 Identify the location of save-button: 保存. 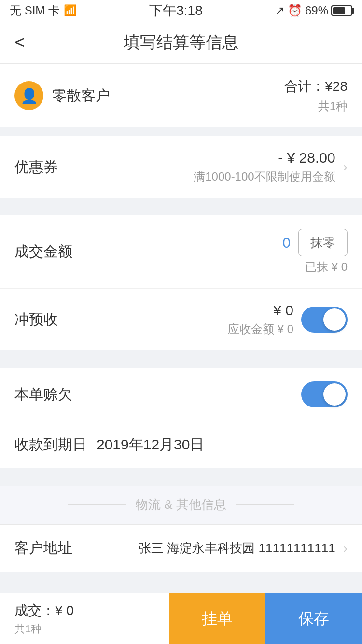
(314, 619).